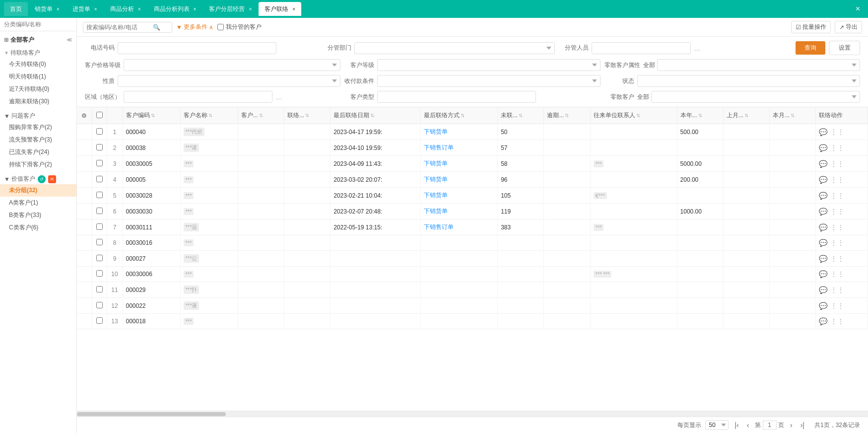 The image size is (868, 433). What do you see at coordinates (38, 191) in the screenshot?
I see `sidebar-item-ungroup: 未分组(32)` at bounding box center [38, 191].